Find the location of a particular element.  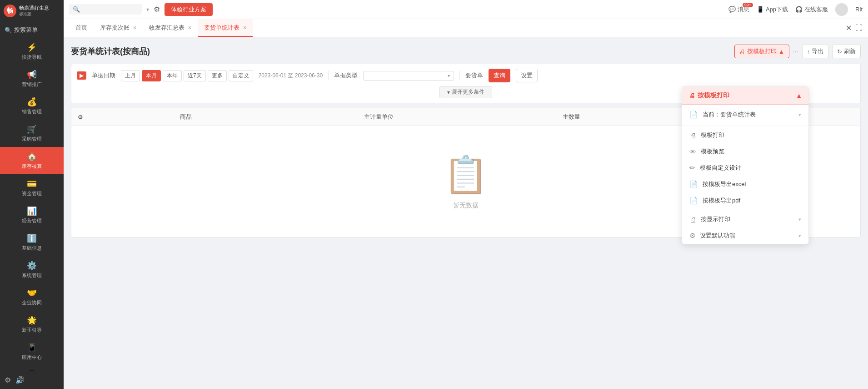

date-btn-2: 本年 is located at coordinates (172, 76).